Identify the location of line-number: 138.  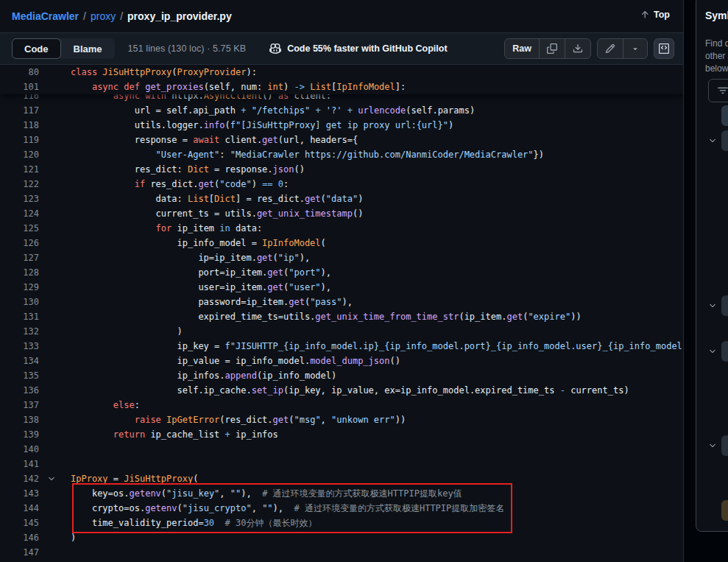
(19, 420).